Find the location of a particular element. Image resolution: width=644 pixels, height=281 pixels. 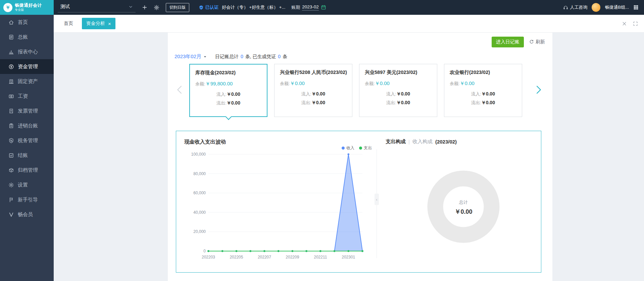

tab-fund-analysis: 资金分析 × is located at coordinates (99, 24).